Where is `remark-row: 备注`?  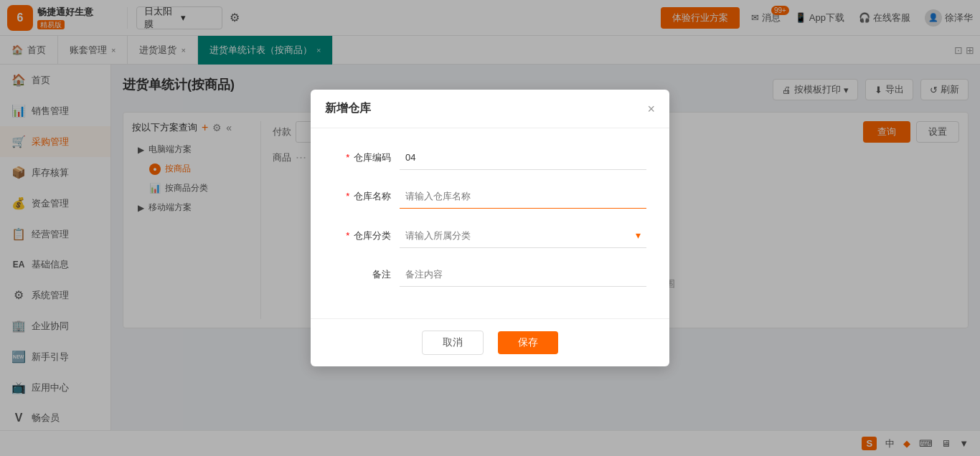 remark-row: 备注 is located at coordinates (490, 275).